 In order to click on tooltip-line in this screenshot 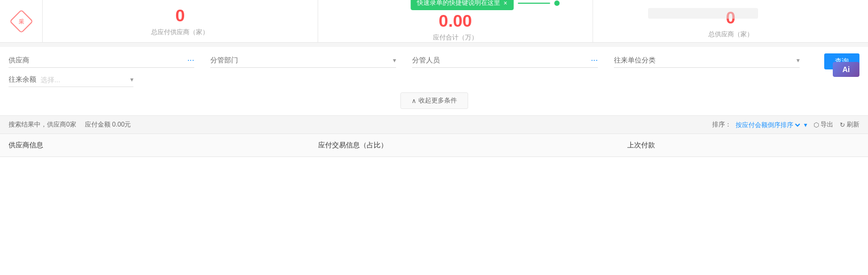, I will do `click(534, 3)`.